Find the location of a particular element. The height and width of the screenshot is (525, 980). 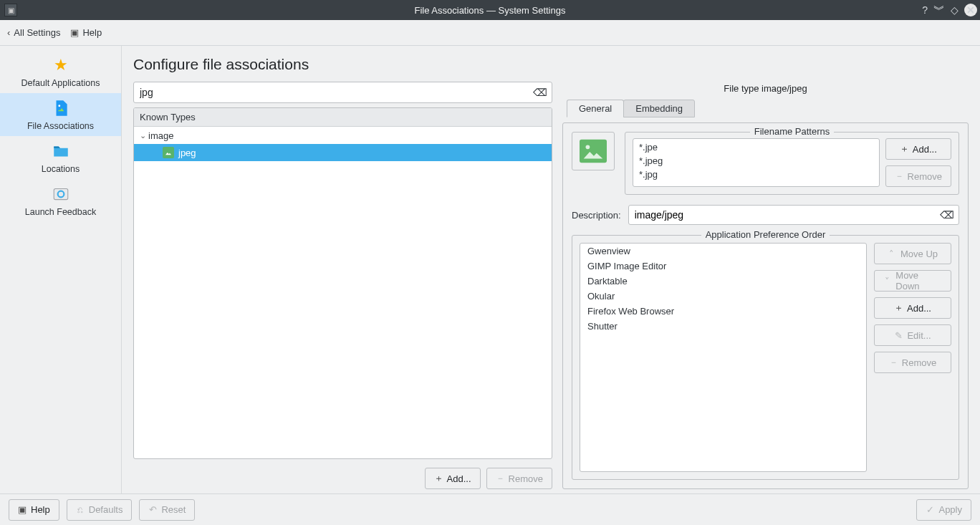

pattern-item: *.jpg is located at coordinates (756, 175).